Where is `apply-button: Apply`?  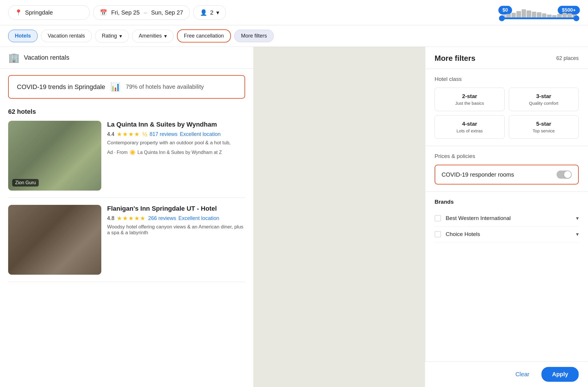
apply-button: Apply is located at coordinates (560, 374).